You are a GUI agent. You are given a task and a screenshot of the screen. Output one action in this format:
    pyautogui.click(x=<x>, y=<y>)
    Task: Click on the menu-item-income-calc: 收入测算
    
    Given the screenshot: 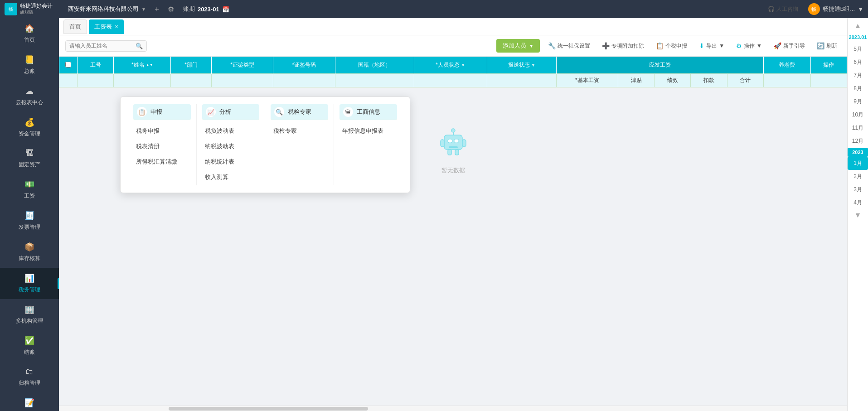 What is the action you would take?
    pyautogui.click(x=231, y=177)
    